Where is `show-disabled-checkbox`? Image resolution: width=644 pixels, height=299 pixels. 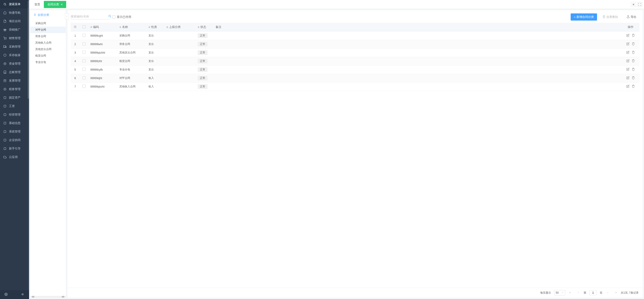 show-disabled-checkbox is located at coordinates (114, 17).